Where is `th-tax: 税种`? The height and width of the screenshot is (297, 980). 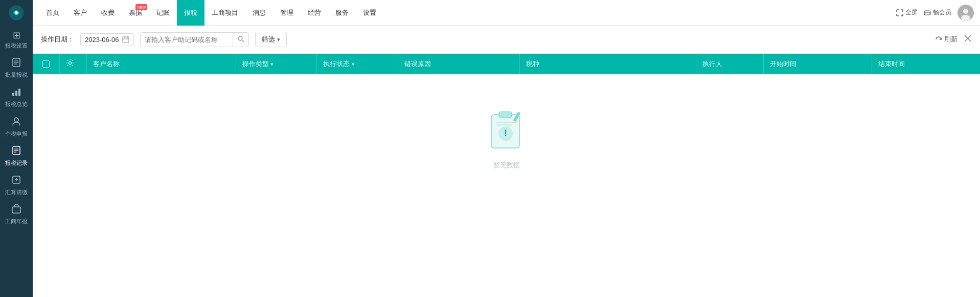
th-tax: 税种 is located at coordinates (608, 63).